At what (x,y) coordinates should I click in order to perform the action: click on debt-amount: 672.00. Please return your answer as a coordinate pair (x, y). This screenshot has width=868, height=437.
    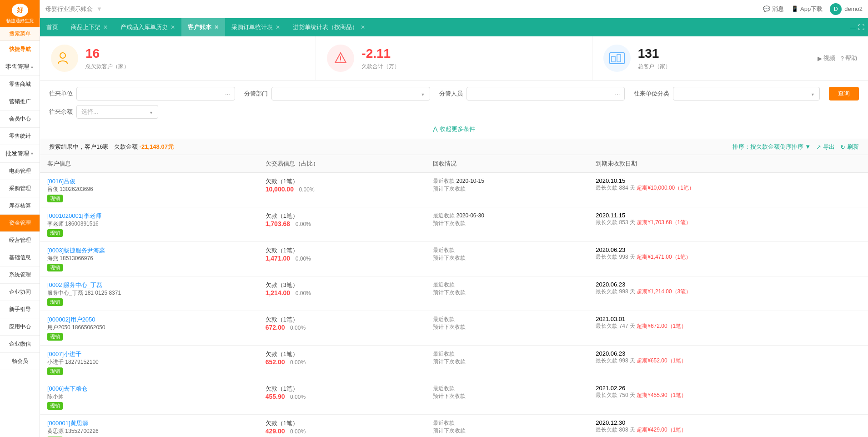
    Looking at the image, I should click on (276, 327).